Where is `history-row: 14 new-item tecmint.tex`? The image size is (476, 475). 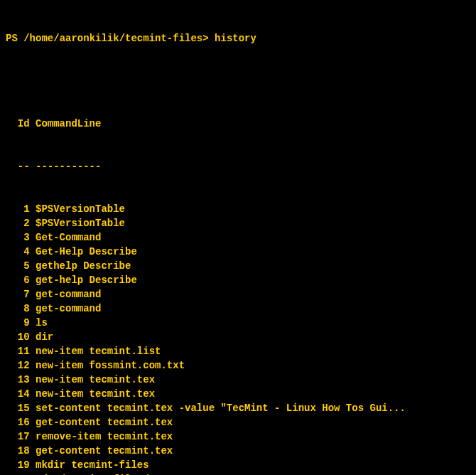 history-row: 14 new-item tecmint.tex is located at coordinates (238, 394).